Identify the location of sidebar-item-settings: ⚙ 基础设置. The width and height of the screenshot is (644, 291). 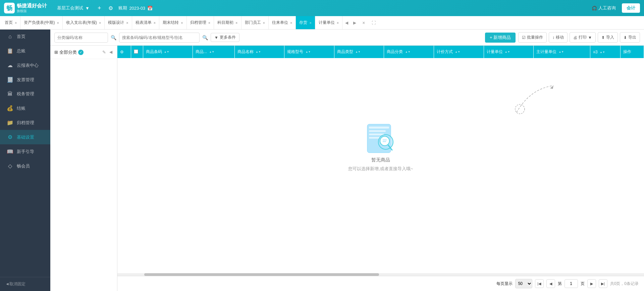
(25, 137).